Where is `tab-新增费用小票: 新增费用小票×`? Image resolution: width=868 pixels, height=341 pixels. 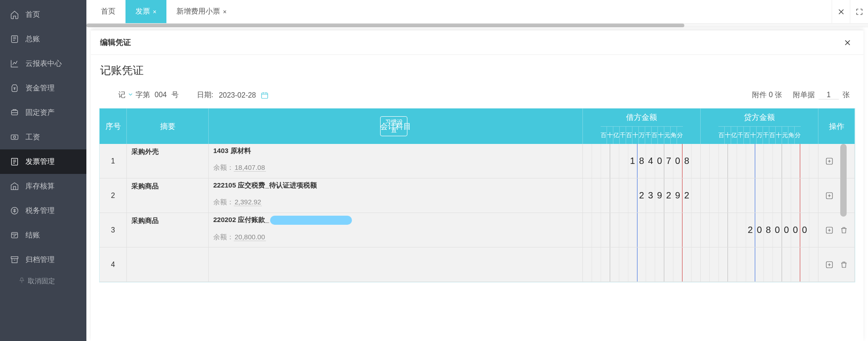
tab-新增费用小票: 新增费用小票× is located at coordinates (201, 12).